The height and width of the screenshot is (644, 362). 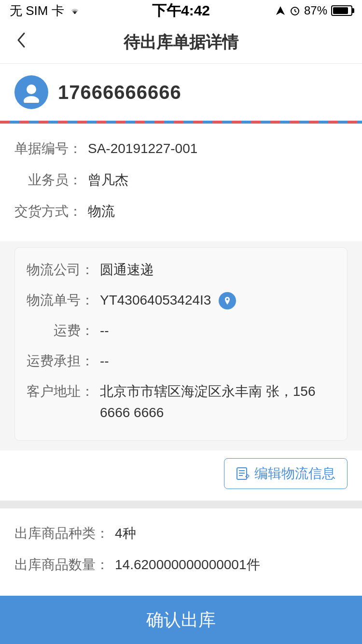 What do you see at coordinates (181, 11) in the screenshot?
I see `status-time: 下午4:42` at bounding box center [181, 11].